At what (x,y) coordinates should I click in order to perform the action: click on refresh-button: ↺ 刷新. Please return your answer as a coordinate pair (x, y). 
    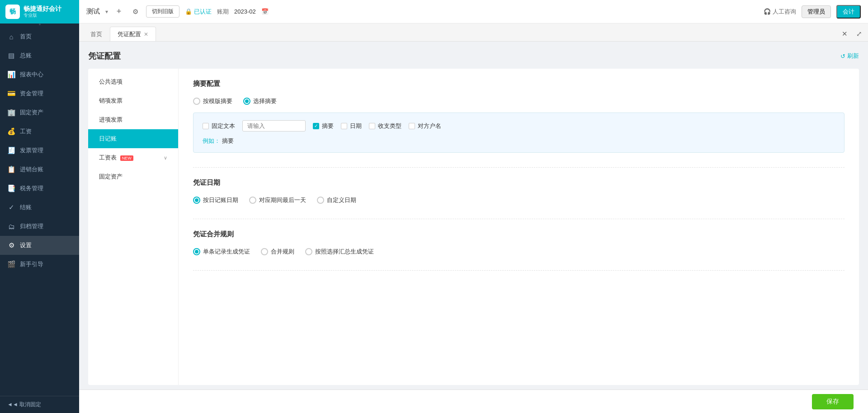
    Looking at the image, I should click on (850, 56).